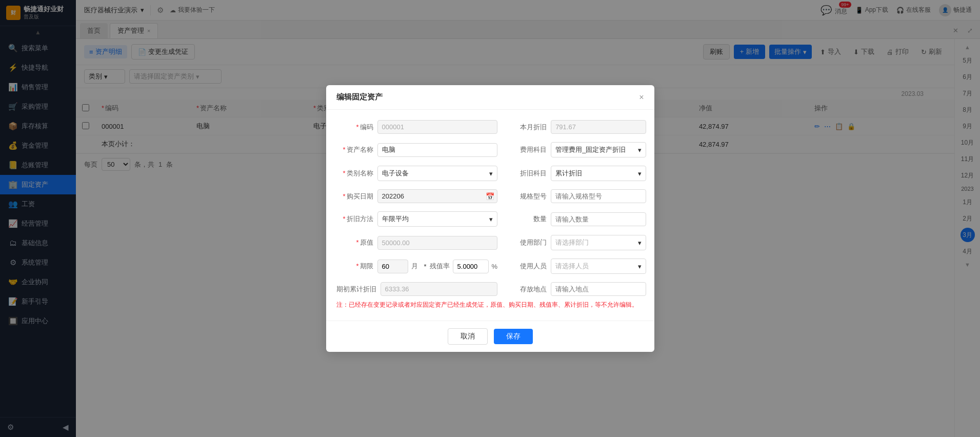 Image resolution: width=980 pixels, height=437 pixels. I want to click on form-row-monthly-dep: 本月折旧, so click(578, 127).